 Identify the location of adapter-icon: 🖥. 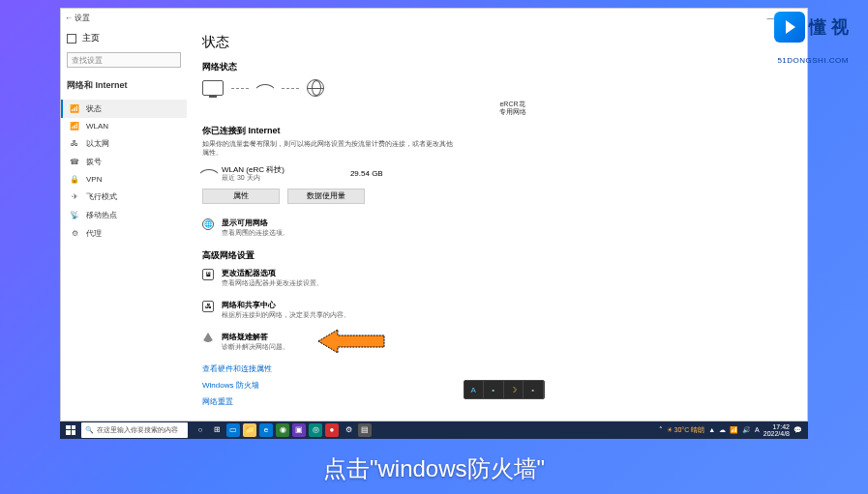
(208, 275).